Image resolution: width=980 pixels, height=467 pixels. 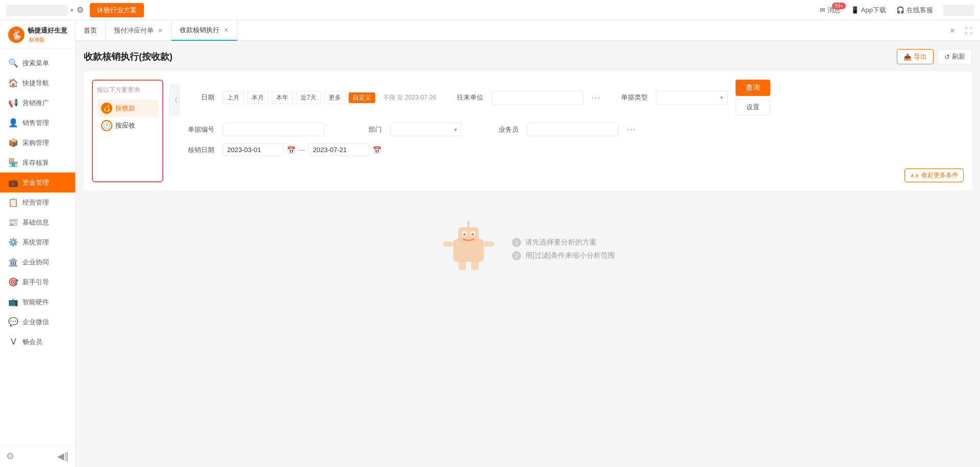 What do you see at coordinates (282, 98) in the screenshot?
I see `date-btn-this-year: 本年` at bounding box center [282, 98].